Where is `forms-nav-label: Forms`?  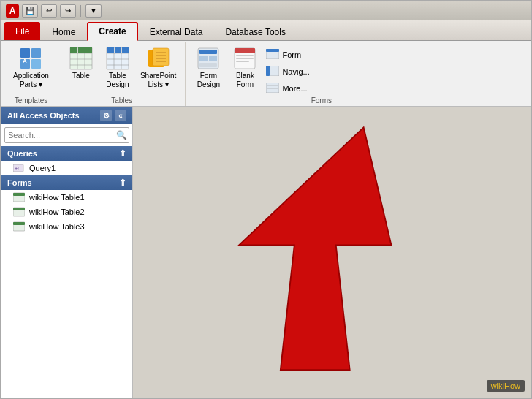
forms-nav-label: Forms is located at coordinates (20, 183).